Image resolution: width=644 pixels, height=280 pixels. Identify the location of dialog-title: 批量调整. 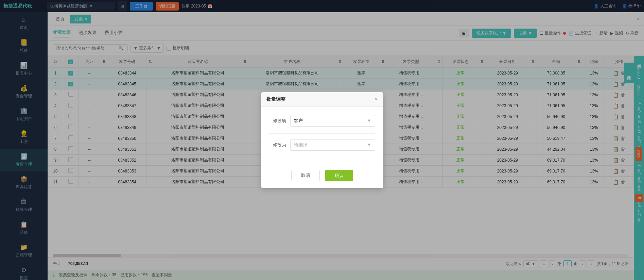
(276, 99).